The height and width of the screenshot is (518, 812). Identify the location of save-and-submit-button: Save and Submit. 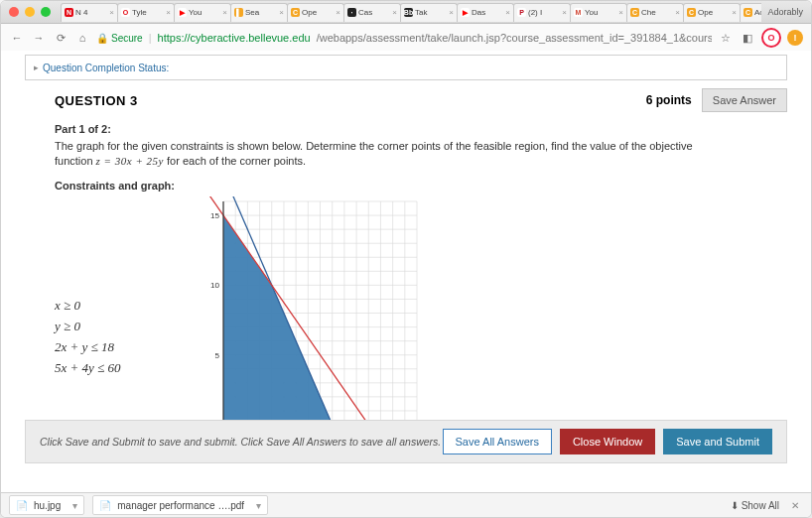
(718, 442).